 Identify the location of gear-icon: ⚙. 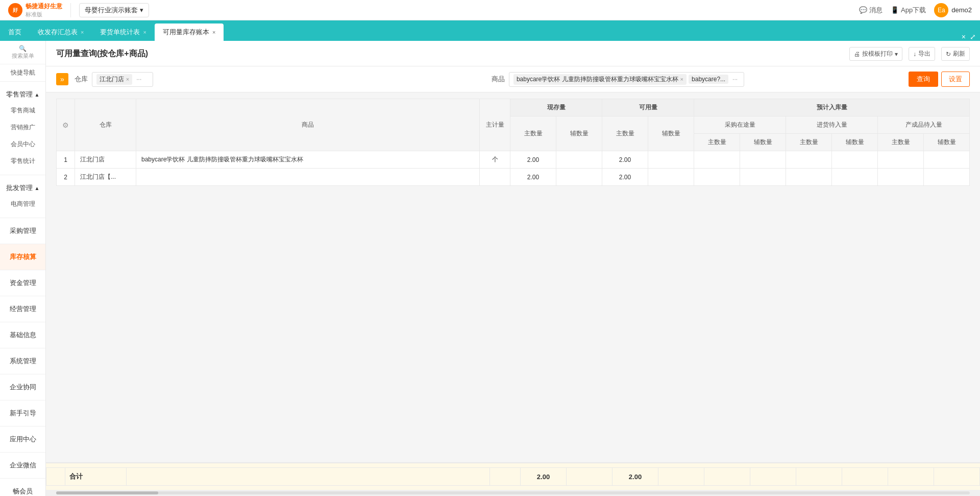
(65, 125).